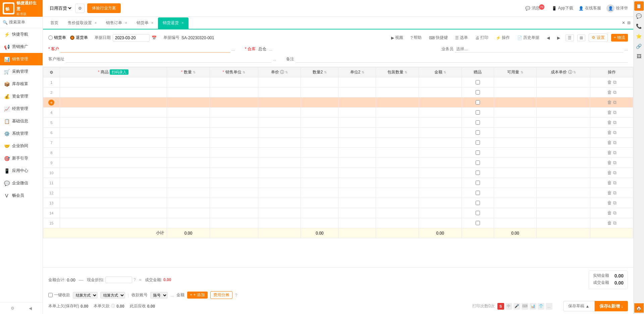 This screenshot has width=644, height=314. I want to click on app-download-btn: 📱 App下载, so click(562, 8).